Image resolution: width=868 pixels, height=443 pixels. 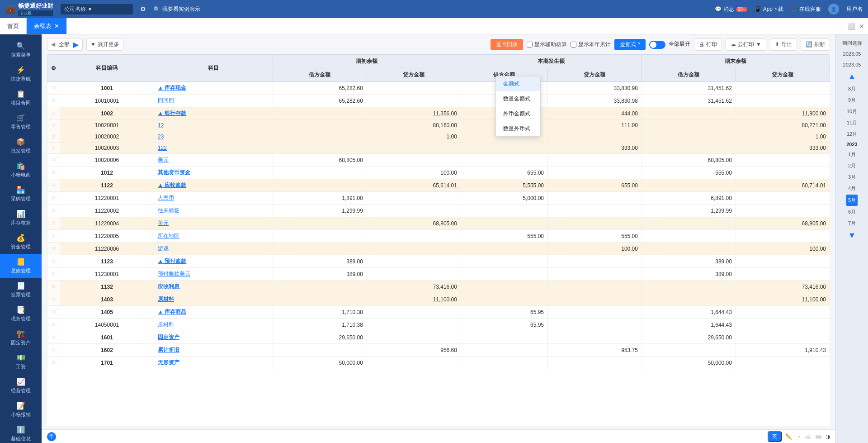 I want to click on row-subject: 所在地区, so click(x=213, y=236).